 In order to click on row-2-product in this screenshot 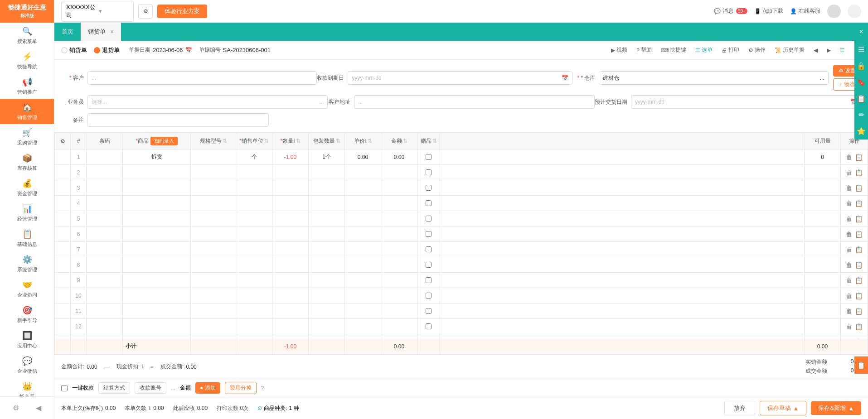, I will do `click(157, 173)`.